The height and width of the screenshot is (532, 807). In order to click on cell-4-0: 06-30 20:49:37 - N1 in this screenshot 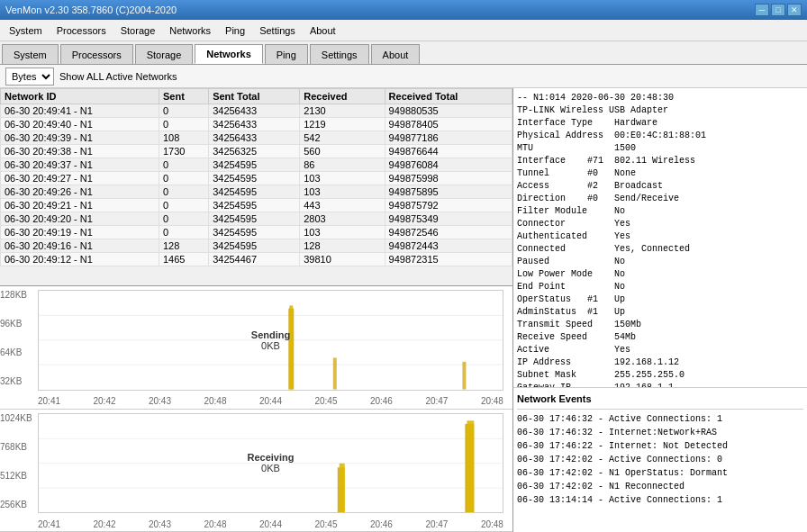, I will do `click(80, 166)`.